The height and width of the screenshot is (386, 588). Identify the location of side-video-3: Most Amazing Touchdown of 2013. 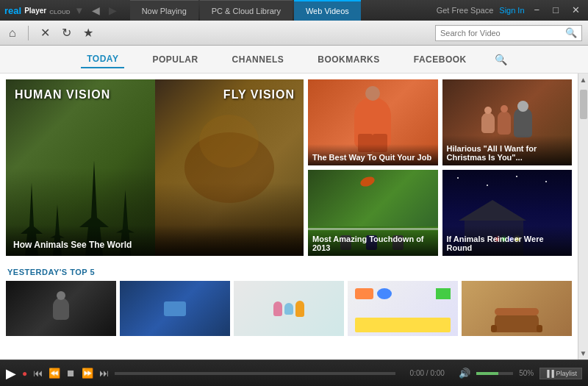
(373, 213).